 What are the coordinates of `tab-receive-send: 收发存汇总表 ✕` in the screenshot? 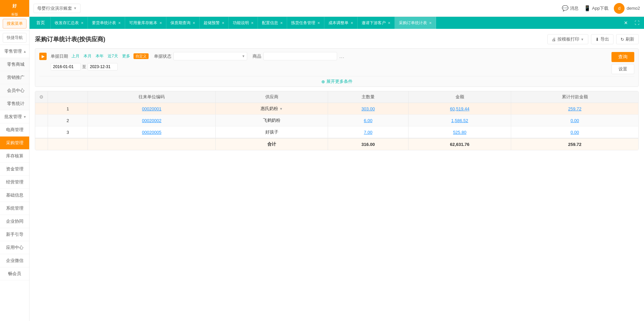 It's located at (69, 23).